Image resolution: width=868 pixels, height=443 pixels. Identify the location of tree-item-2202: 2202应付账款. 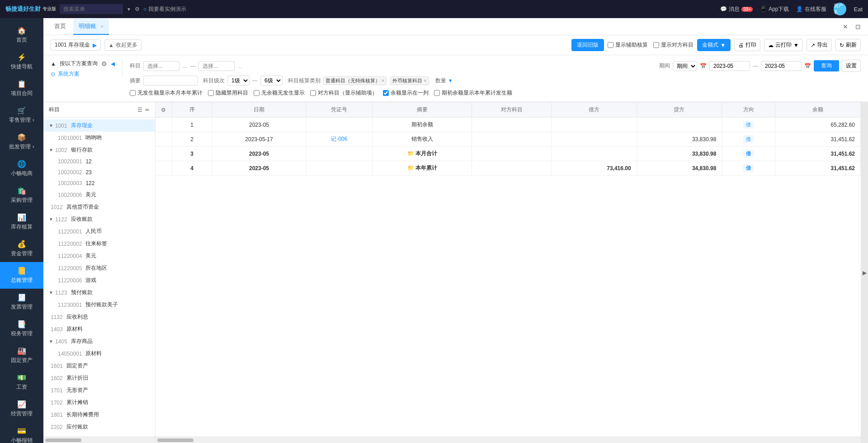
(99, 427).